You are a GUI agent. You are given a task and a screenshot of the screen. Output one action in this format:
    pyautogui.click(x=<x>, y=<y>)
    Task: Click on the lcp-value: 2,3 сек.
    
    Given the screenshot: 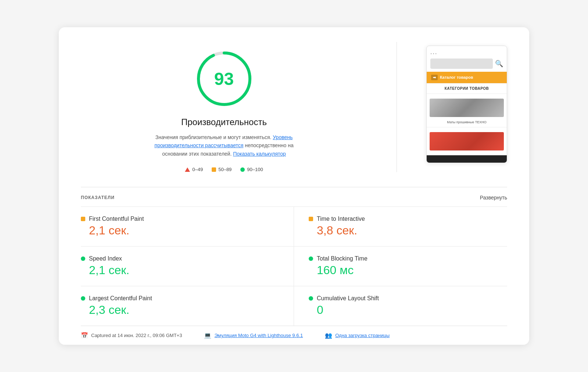 What is the action you would take?
    pyautogui.click(x=180, y=310)
    